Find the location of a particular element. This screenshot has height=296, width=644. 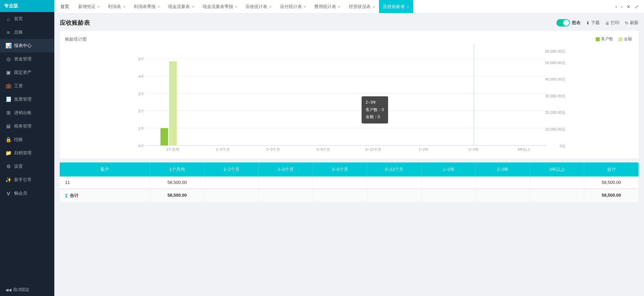

th-m1: 1个月内 is located at coordinates (177, 169).